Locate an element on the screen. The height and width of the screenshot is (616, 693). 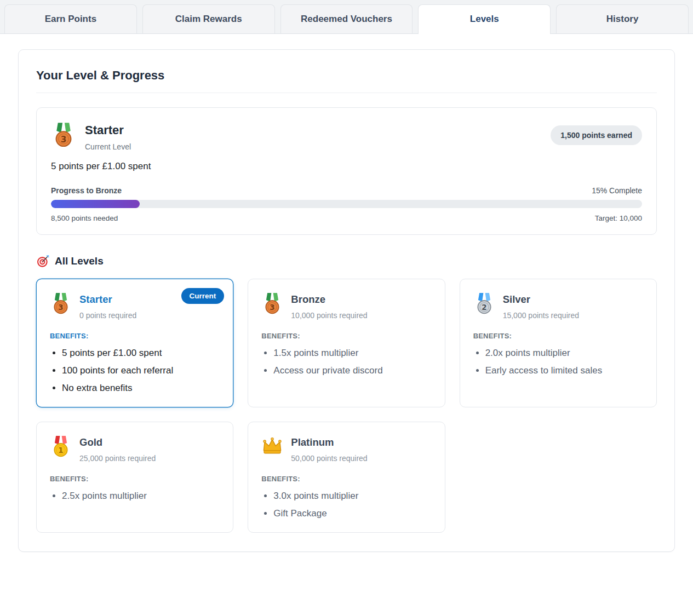
benefit-item: No extra benefits is located at coordinates (141, 388).